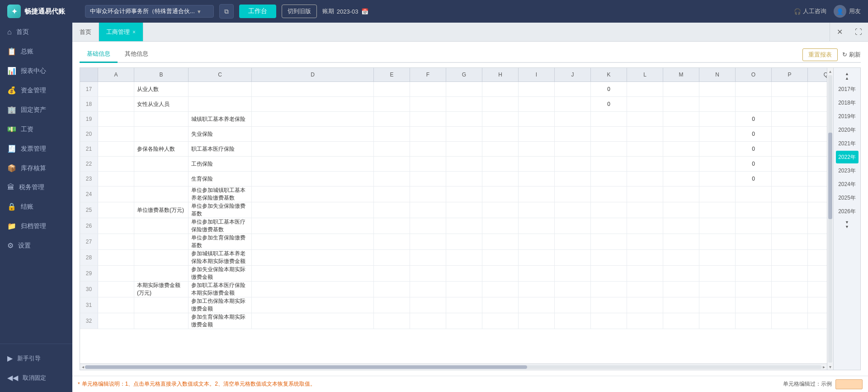 The width and height of the screenshot is (868, 392). I want to click on cell-27-H, so click(500, 242).